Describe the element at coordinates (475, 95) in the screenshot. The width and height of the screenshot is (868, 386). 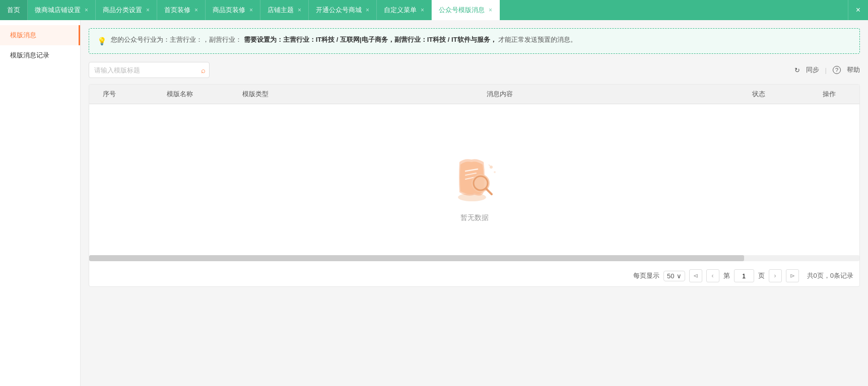
I see `table-header: 序号 模版名称 模版类型 消息内容 状态 操作` at that location.